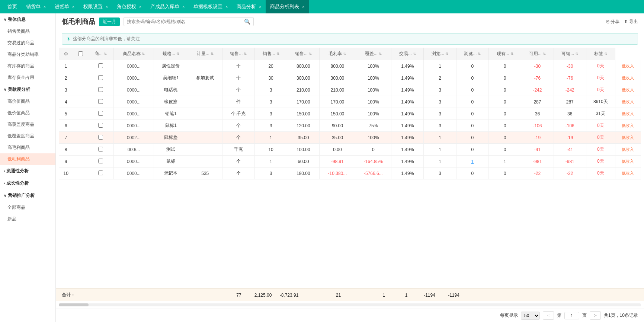 The width and height of the screenshot is (644, 322). What do you see at coordinates (28, 171) in the screenshot?
I see `sidebar-group-flow: › 流通性分析` at bounding box center [28, 171].